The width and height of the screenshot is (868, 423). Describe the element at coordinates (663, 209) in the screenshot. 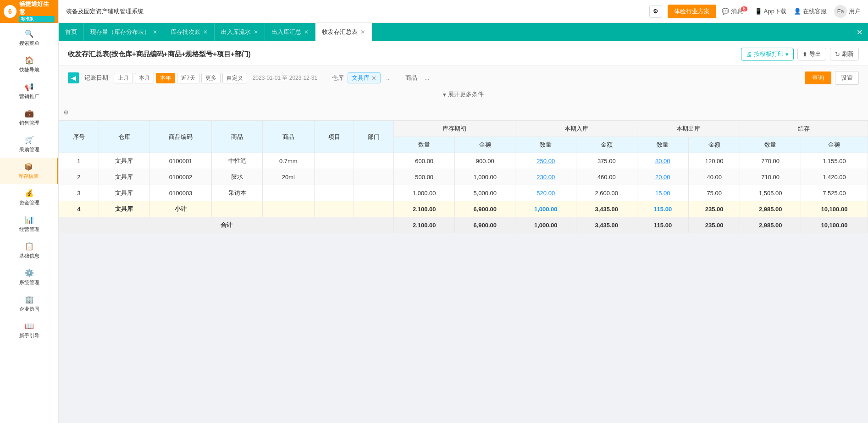

I see `subtotal-out-qty: 115.00` at that location.